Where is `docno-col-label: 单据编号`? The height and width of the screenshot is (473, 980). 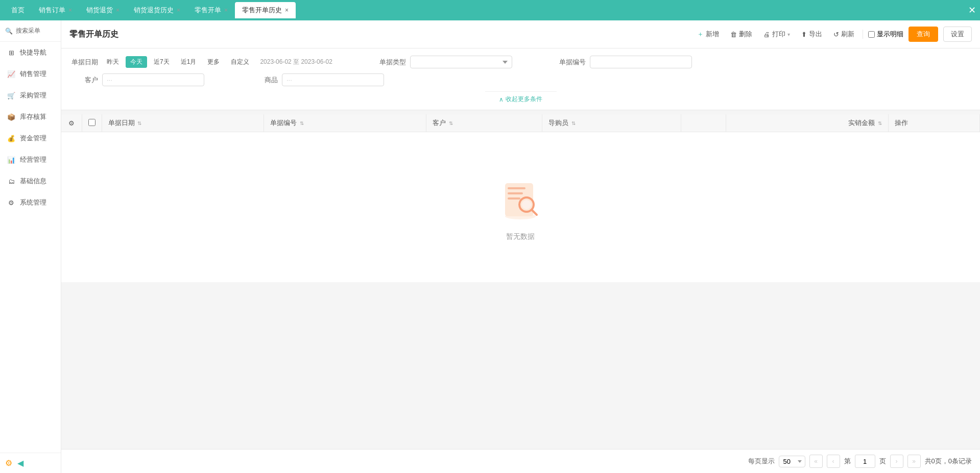 docno-col-label: 单据编号 is located at coordinates (283, 122).